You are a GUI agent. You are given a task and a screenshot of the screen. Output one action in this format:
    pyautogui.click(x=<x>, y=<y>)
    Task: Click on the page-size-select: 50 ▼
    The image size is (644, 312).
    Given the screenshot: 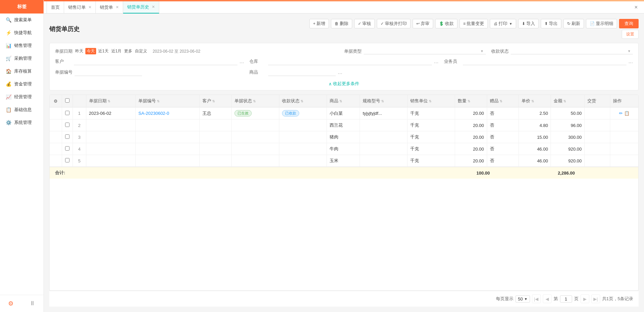 What is the action you would take?
    pyautogui.click(x=523, y=299)
    